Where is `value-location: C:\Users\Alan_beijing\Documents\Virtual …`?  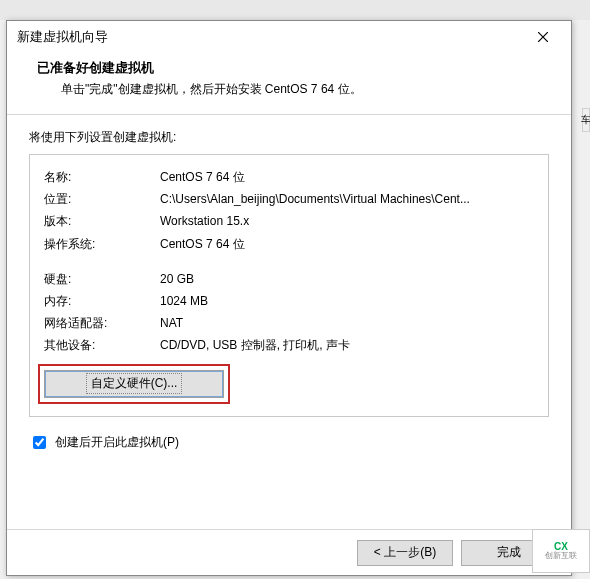 value-location: C:\Users\Alan_beijing\Documents\Virtual … is located at coordinates (347, 200).